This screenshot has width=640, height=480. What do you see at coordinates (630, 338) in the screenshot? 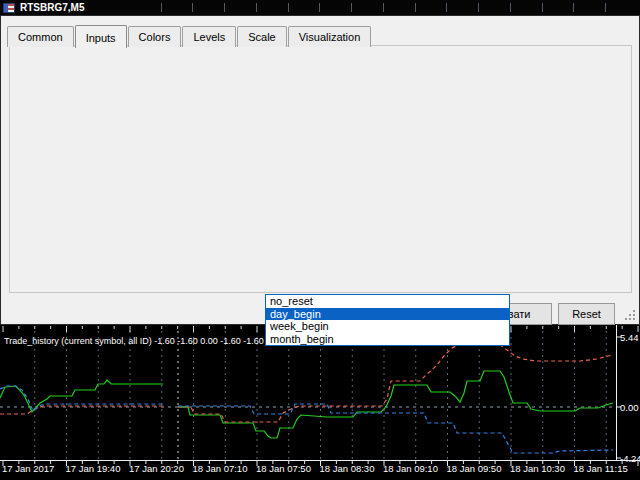
I see `price-axis-label: 5.44` at bounding box center [630, 338].